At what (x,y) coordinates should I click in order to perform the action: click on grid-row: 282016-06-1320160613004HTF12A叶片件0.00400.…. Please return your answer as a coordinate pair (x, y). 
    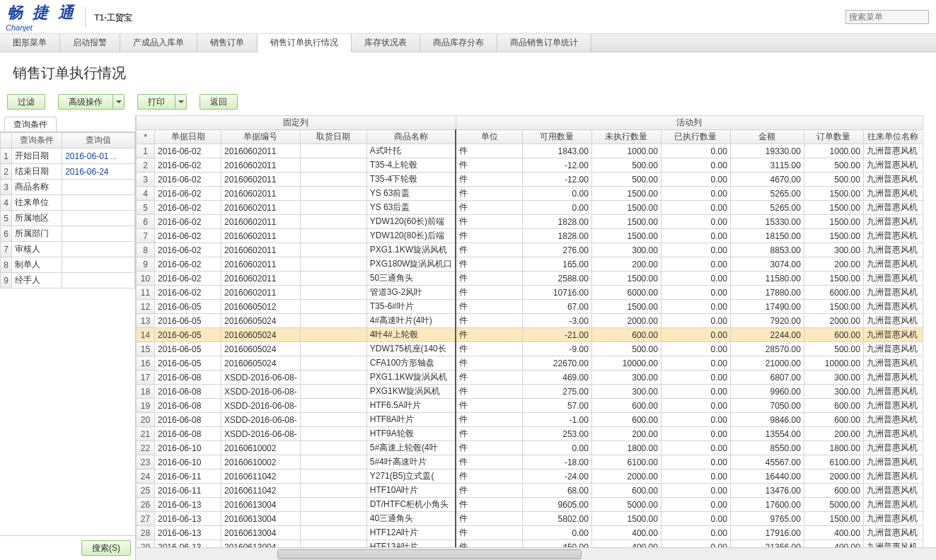
    Looking at the image, I should click on (530, 533).